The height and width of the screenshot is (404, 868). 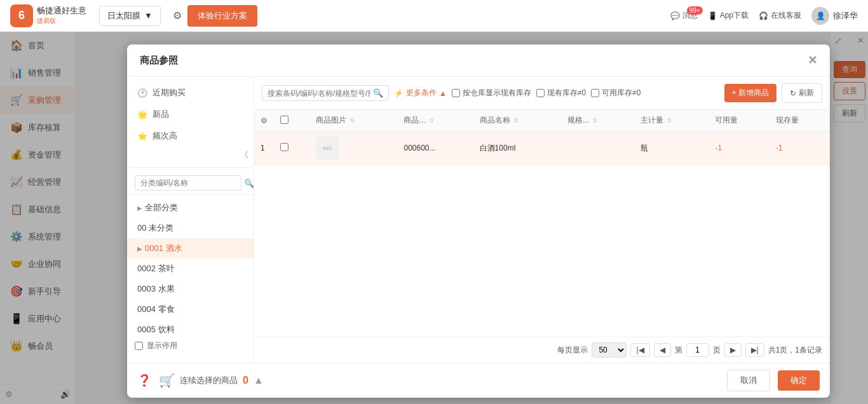 What do you see at coordinates (434, 16) in the screenshot?
I see `top-header: 6 畅捷通好生意 捷易版 日太阳膜 ▼ ⚙ 体验行业方案 💬 消息 99+ 📱 …` at bounding box center [434, 16].